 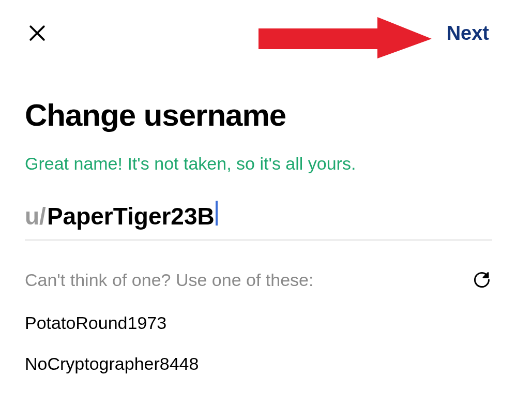 I want to click on text-cursor, so click(x=217, y=213).